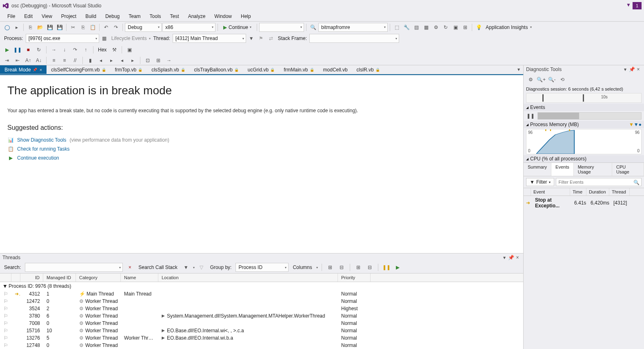  What do you see at coordinates (69, 16) in the screenshot?
I see `menu-project: Project` at bounding box center [69, 16].